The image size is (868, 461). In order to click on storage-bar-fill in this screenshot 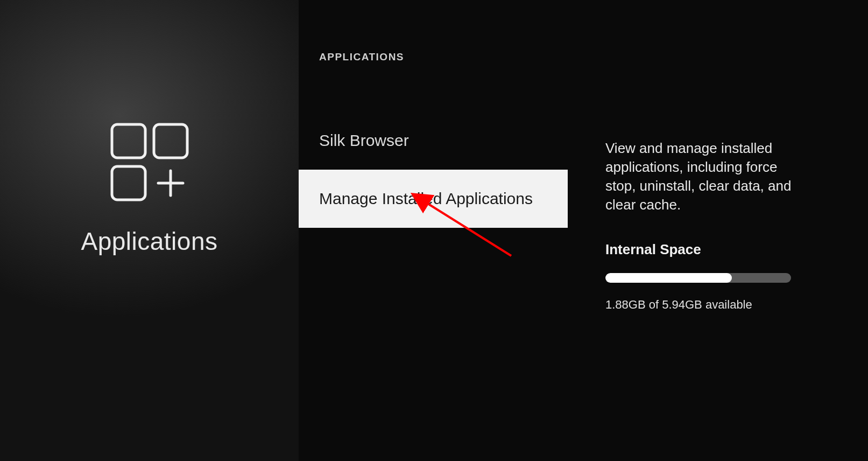, I will do `click(668, 278)`.